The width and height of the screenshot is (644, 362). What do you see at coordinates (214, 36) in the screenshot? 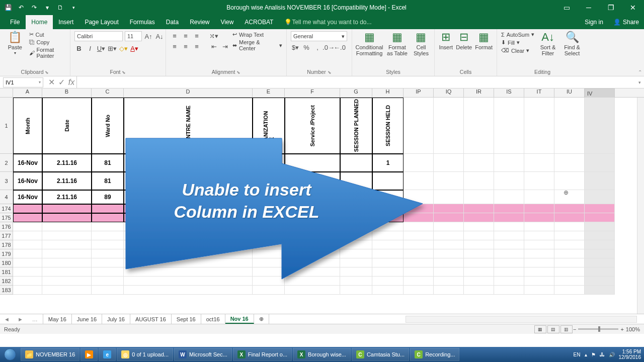
I see `orientation-icon: ⤭▾` at bounding box center [214, 36].